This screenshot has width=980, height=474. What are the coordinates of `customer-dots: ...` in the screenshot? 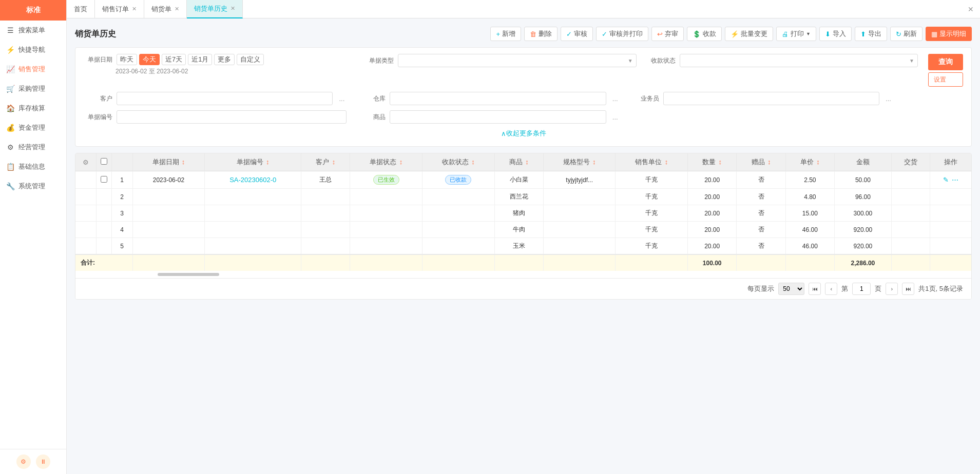 It's located at (342, 98).